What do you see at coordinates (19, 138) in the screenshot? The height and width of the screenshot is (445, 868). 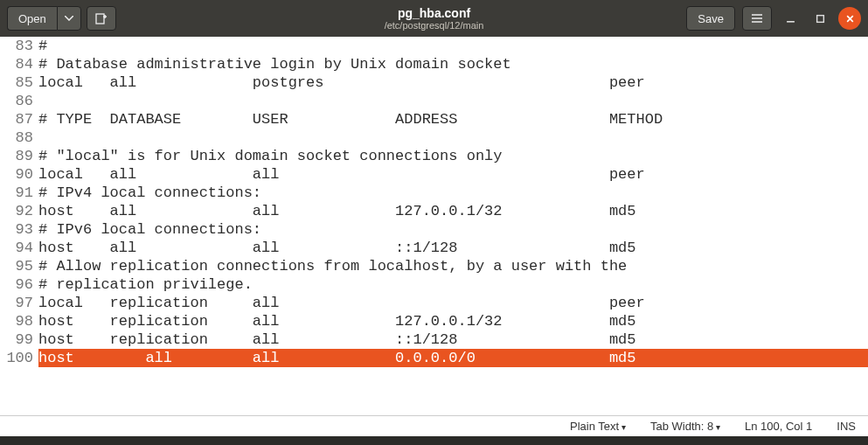 I see `line-number: 88` at bounding box center [19, 138].